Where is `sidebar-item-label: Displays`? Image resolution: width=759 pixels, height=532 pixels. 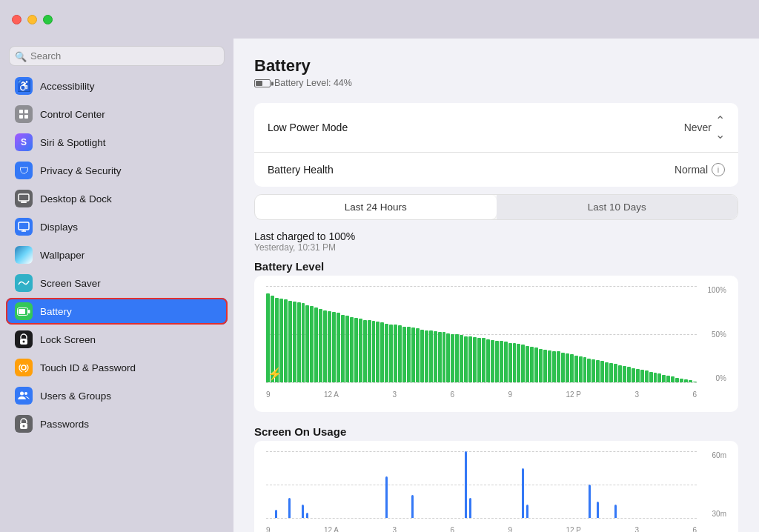
sidebar-item-label: Displays is located at coordinates (59, 227).